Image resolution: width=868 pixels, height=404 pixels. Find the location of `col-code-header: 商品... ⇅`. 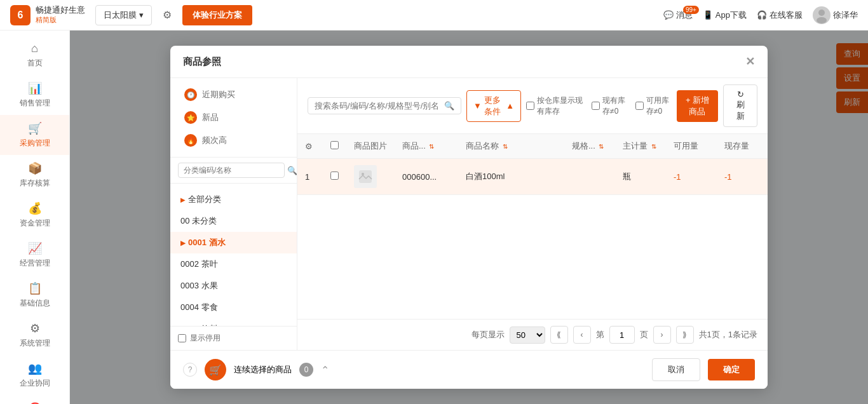

col-code-header: 商品... ⇅ is located at coordinates (426, 146).